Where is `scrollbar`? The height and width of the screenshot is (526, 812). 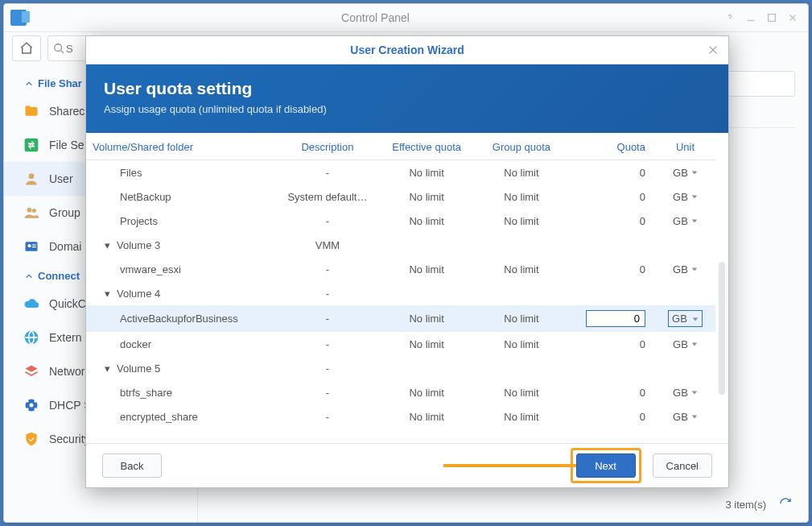 scrollbar is located at coordinates (722, 288).